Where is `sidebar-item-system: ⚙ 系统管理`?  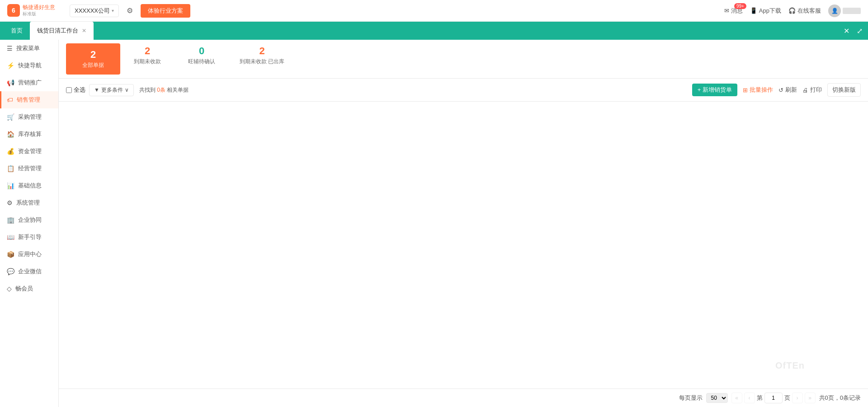 sidebar-item-system: ⚙ 系统管理 is located at coordinates (29, 203).